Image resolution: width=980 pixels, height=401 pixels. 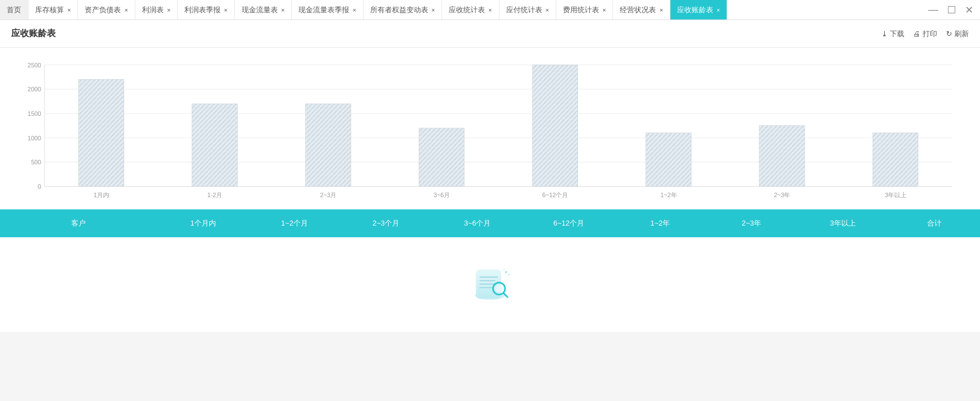 I want to click on svg-text: 2~3年, so click(x=782, y=194).